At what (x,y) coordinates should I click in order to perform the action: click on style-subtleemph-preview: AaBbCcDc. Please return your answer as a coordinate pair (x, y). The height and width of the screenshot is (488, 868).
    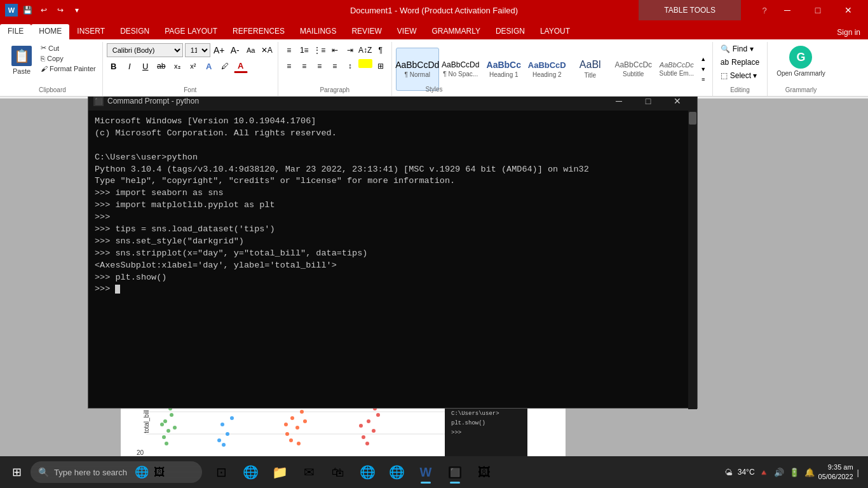
    Looking at the image, I should click on (677, 65).